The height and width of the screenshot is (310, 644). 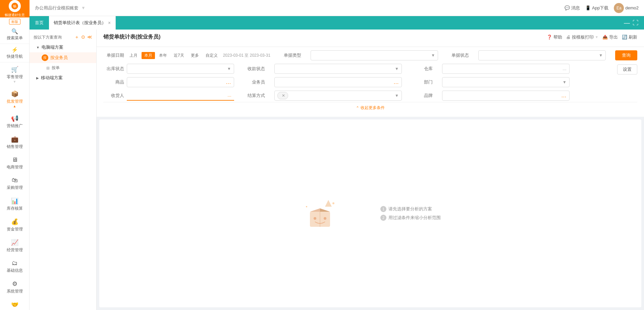 I want to click on brand-select: …, so click(x=506, y=96).